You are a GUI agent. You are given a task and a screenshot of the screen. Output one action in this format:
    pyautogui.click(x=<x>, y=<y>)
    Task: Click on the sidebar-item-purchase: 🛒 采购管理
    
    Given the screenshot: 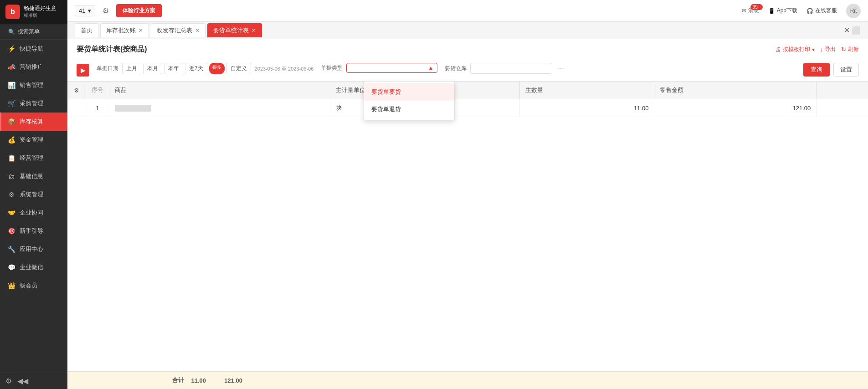 What is the action you would take?
    pyautogui.click(x=34, y=103)
    